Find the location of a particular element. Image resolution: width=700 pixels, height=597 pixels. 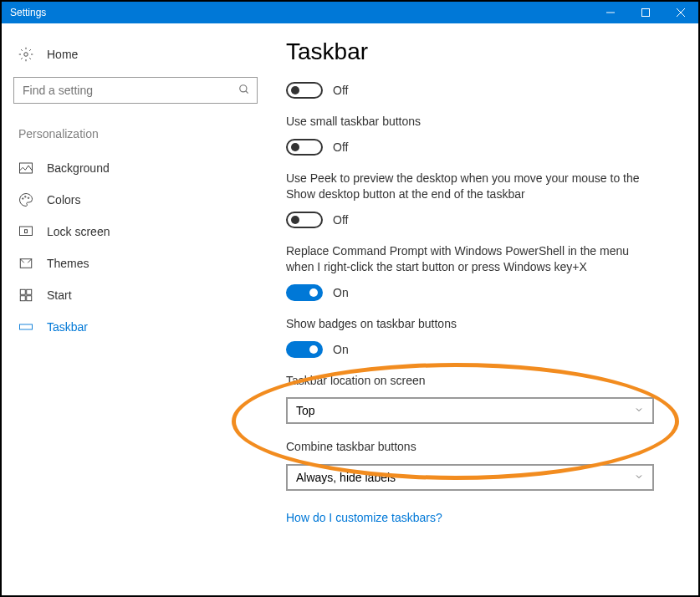

label-combine: Combine taskbar buttons is located at coordinates (466, 447).